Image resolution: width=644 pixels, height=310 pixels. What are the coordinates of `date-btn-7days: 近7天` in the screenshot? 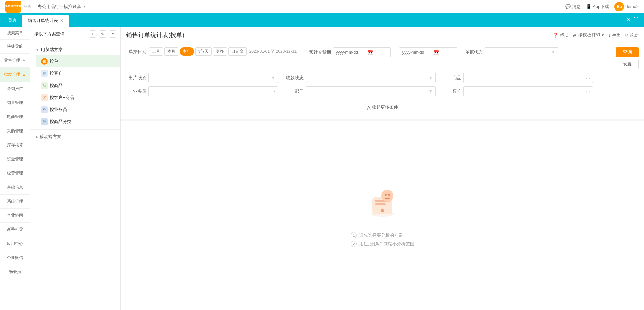 It's located at (203, 52).